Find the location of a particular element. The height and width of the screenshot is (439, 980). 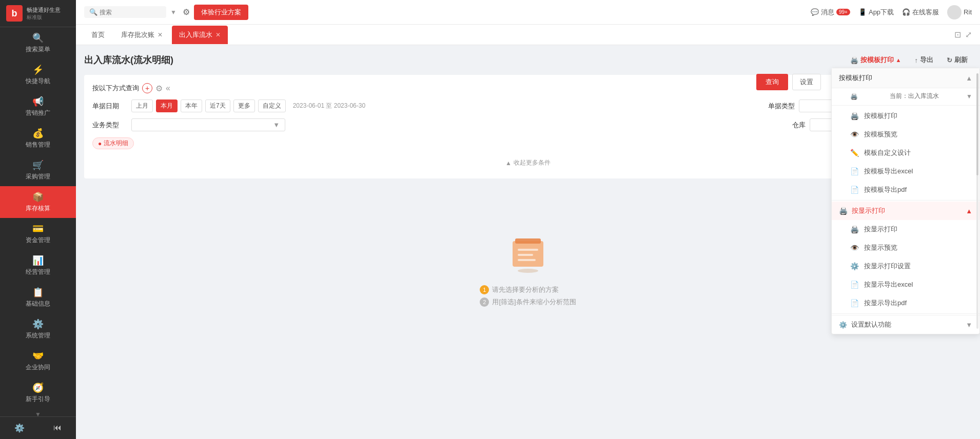

tab-maximize-icon: ⤢ is located at coordinates (969, 35).